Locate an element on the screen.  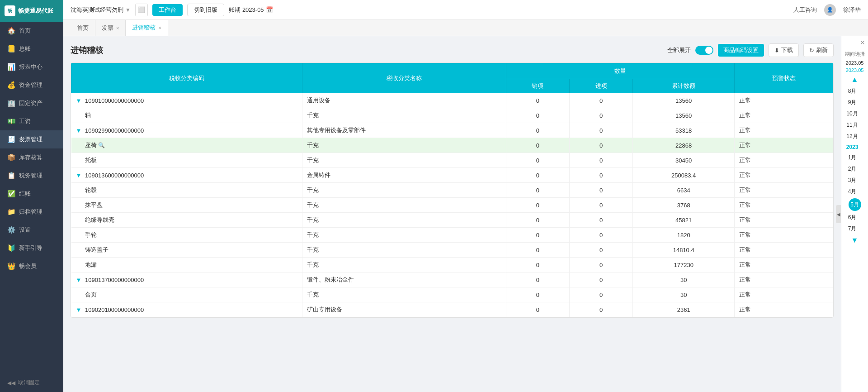
table-row: ▼ 109020100000000000 is located at coordinates (187, 310).